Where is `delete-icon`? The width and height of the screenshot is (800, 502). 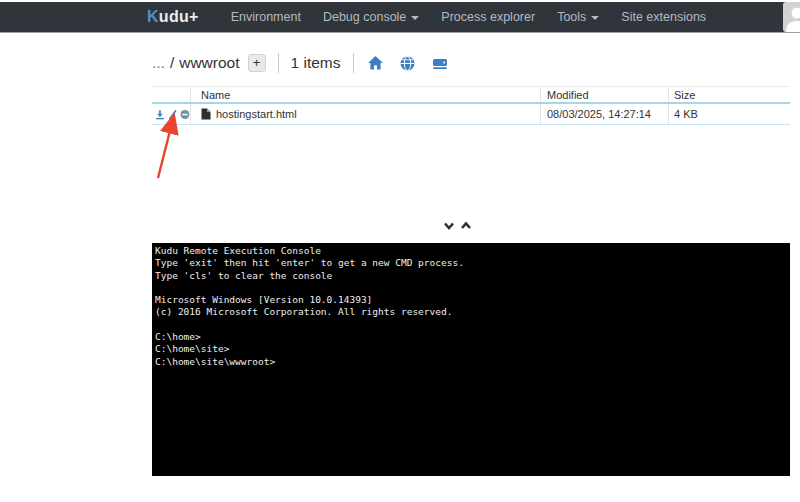 delete-icon is located at coordinates (185, 114).